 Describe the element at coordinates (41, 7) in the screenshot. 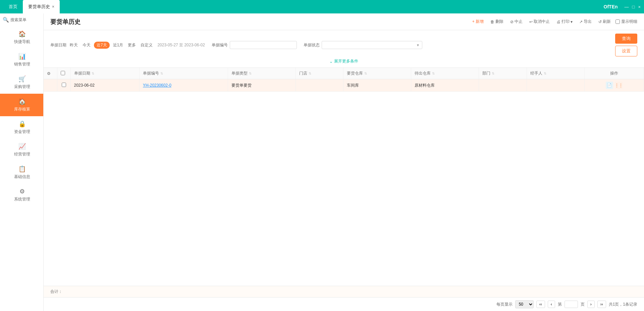

I see `tab-requisition-history: 要货单历史 ×` at that location.